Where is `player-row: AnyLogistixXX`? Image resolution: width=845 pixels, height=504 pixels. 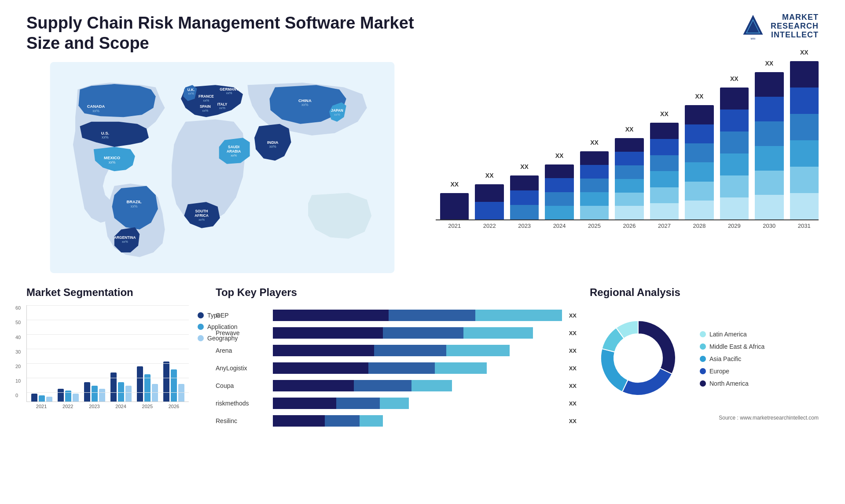 player-row: AnyLogistixXX is located at coordinates (396, 368).